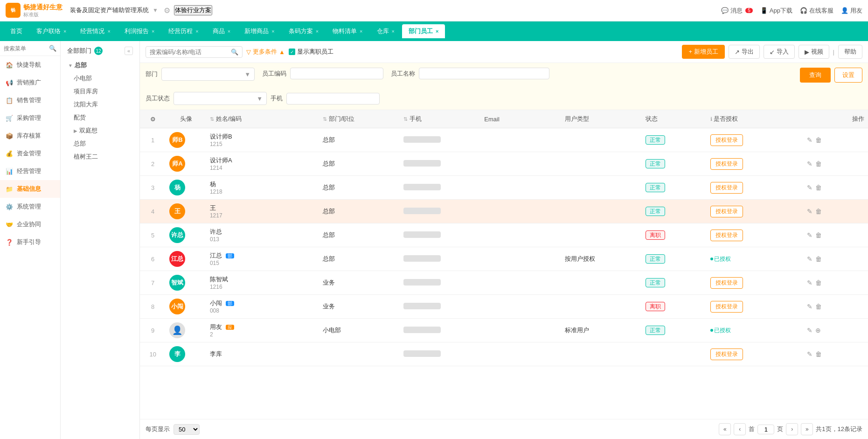 The image size is (868, 439). What do you see at coordinates (727, 307) in the screenshot?
I see `row8-auth-btn: 授权登录` at bounding box center [727, 307].